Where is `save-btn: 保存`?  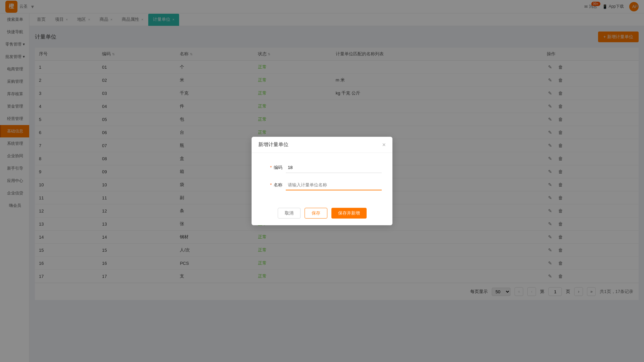
save-btn: 保存 is located at coordinates (316, 213).